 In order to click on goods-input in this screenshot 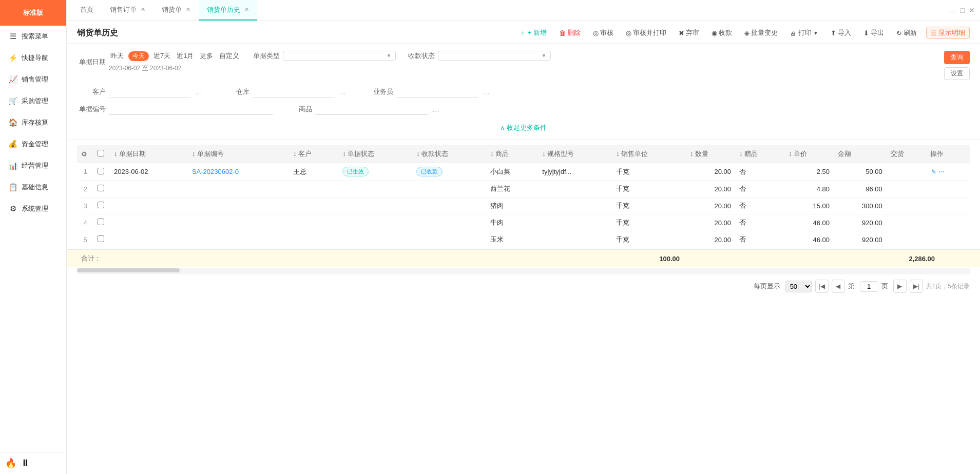, I will do `click(372, 109)`.